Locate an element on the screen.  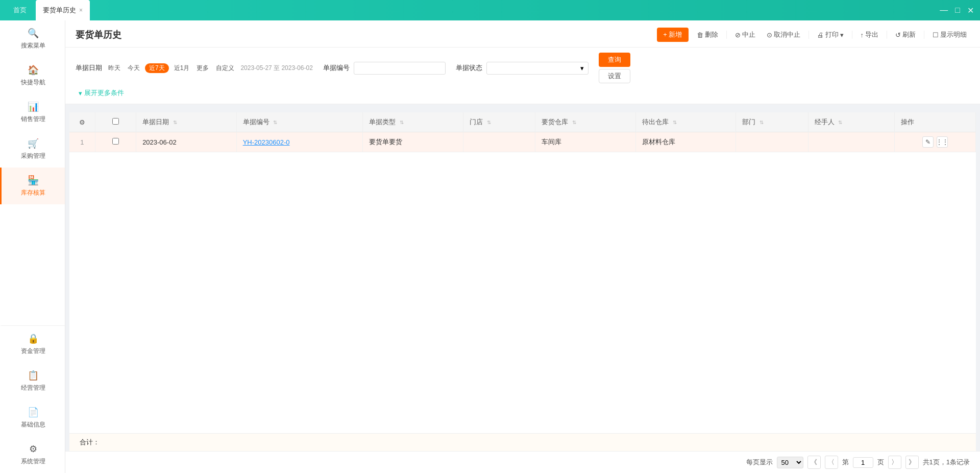
sidebar-item-label: 销售管理 is located at coordinates (33, 120).